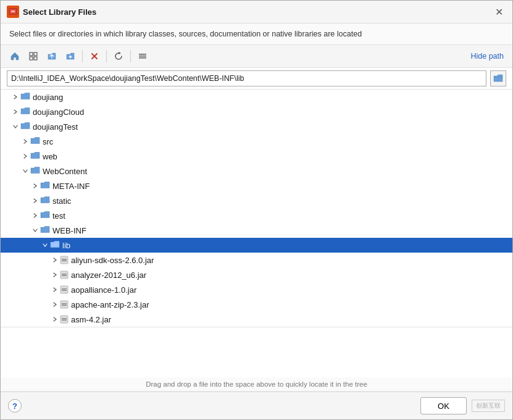 Image resolution: width=513 pixels, height=420 pixels. What do you see at coordinates (15, 56) in the screenshot?
I see `home-button` at bounding box center [15, 56].